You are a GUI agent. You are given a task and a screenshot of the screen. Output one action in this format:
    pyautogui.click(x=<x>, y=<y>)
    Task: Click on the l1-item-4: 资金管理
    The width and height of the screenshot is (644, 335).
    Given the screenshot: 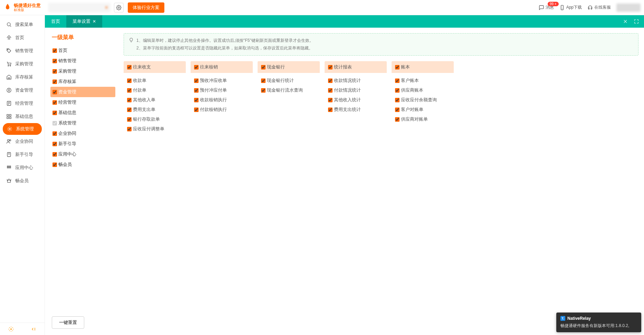 What is the action you would take?
    pyautogui.click(x=83, y=92)
    